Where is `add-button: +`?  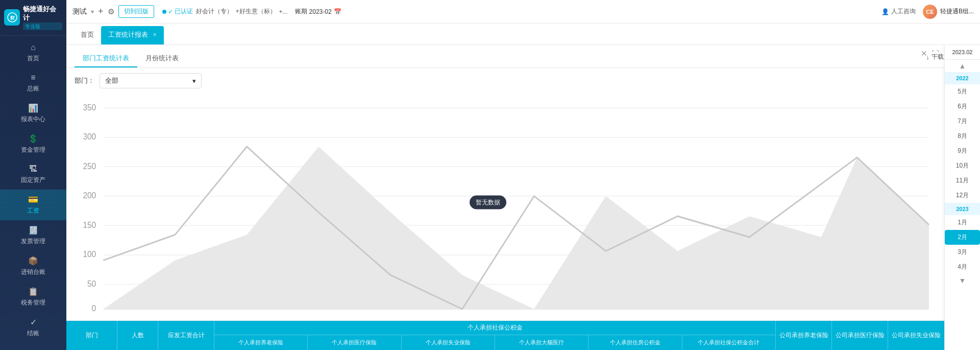
add-button: + is located at coordinates (101, 11).